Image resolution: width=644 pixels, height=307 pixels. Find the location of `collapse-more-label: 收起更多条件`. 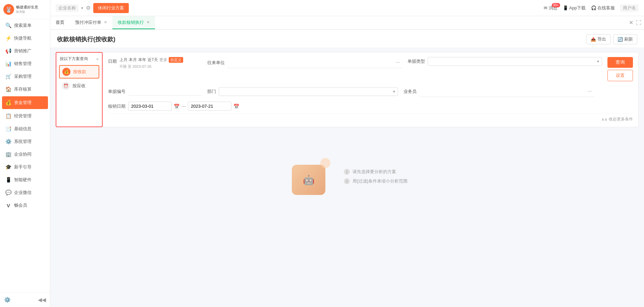

collapse-more-label: 收起更多条件 is located at coordinates (621, 119).